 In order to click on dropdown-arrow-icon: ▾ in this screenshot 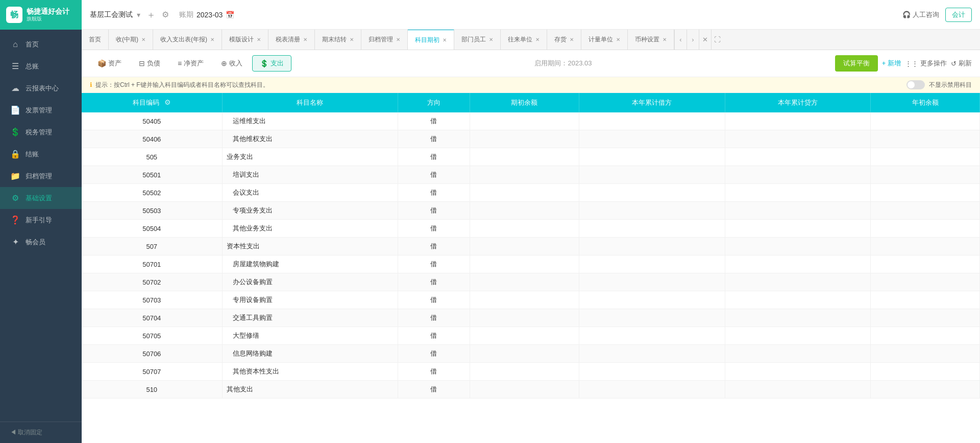, I will do `click(139, 15)`.